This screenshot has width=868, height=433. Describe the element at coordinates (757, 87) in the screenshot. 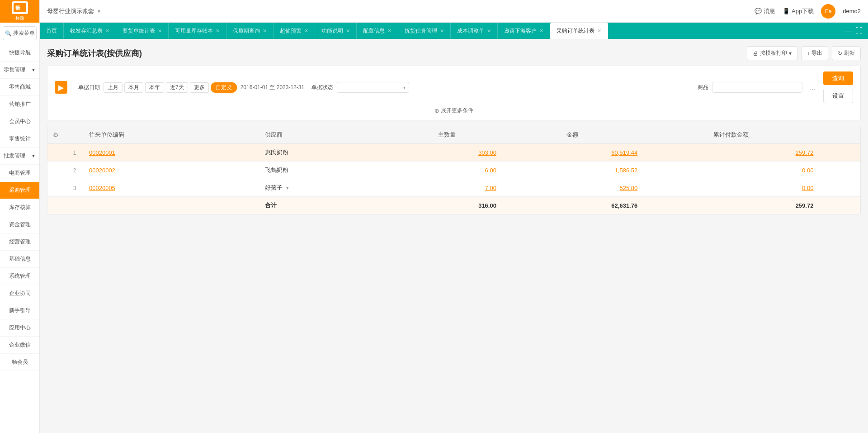

I see `goods-filter-input` at that location.